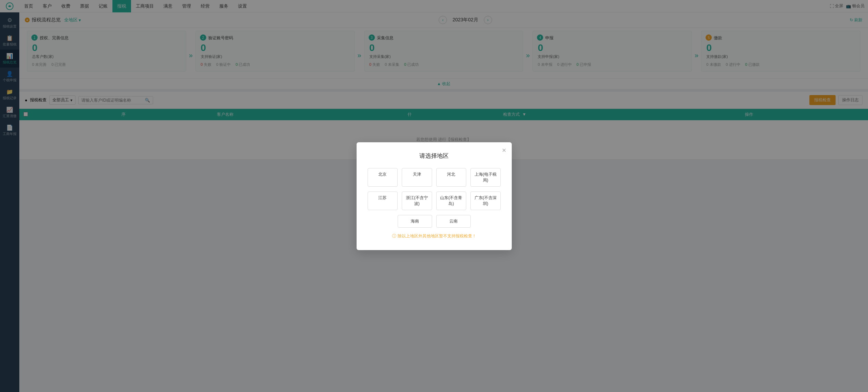  Describe the element at coordinates (451, 201) in the screenshot. I see `region-btn-shandong: 山东(不含青岛)` at that location.